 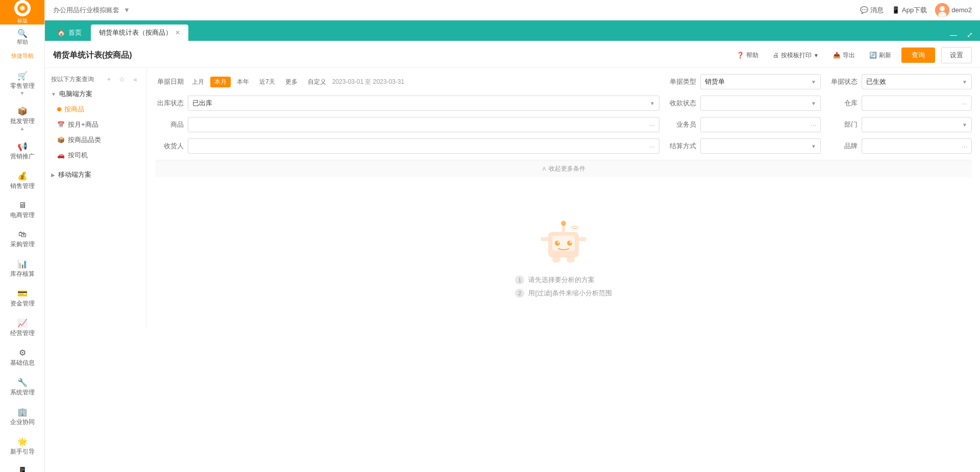 What do you see at coordinates (96, 198) in the screenshot?
I see `filter-sidebar: 按以下方案查询 ＋ ☆ « ▼ 电脑端方案 按商品` at bounding box center [96, 198].